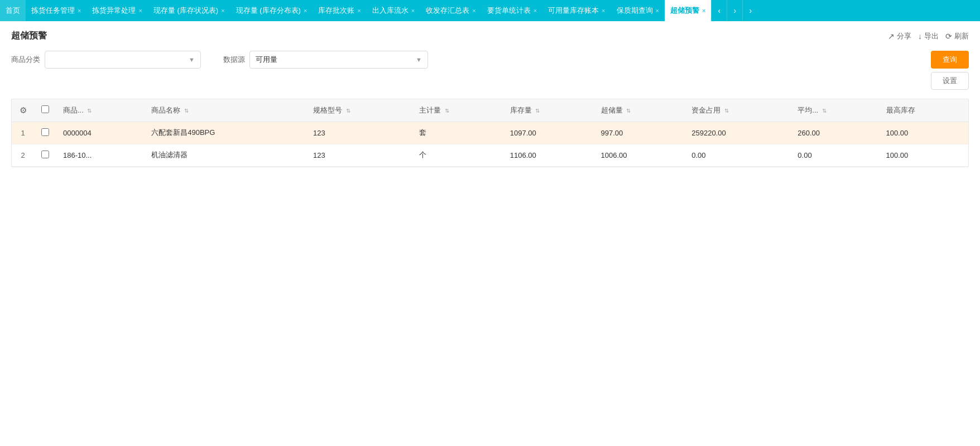  What do you see at coordinates (924, 110) in the screenshot?
I see `col-max-stock: 最高库存` at bounding box center [924, 110].